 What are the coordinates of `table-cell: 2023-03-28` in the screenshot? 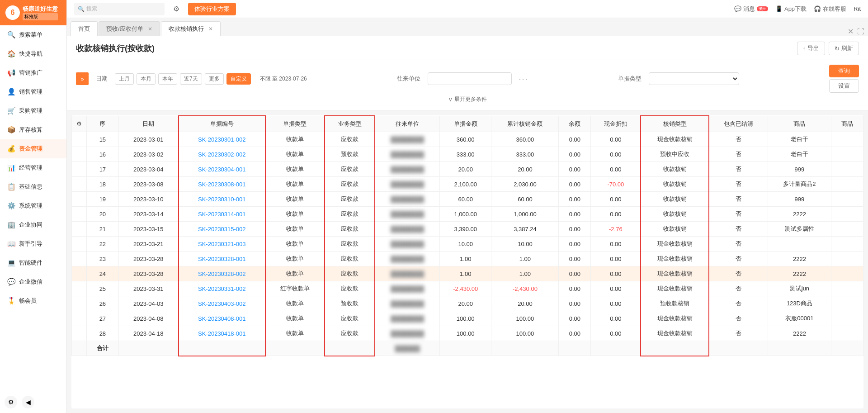 It's located at (148, 259).